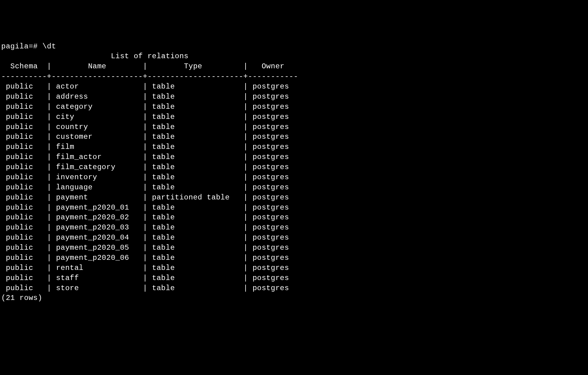  I want to click on table-header: Schema | Name | Type | Owner, so click(150, 66).